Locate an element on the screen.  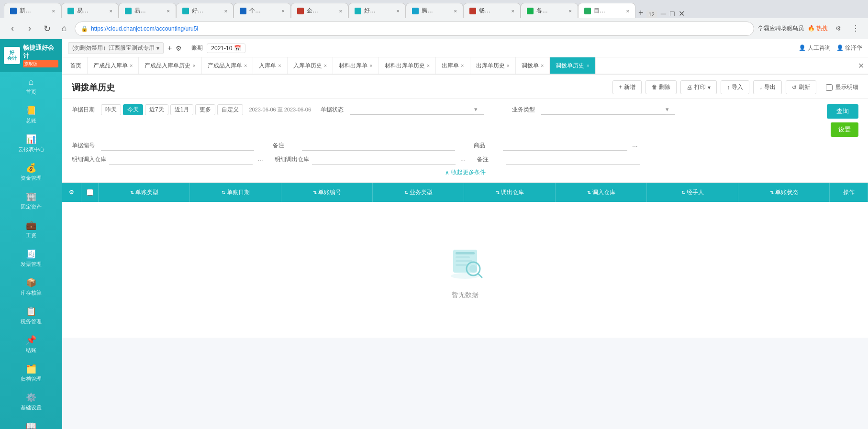
biztype-input is located at coordinates (603, 109).